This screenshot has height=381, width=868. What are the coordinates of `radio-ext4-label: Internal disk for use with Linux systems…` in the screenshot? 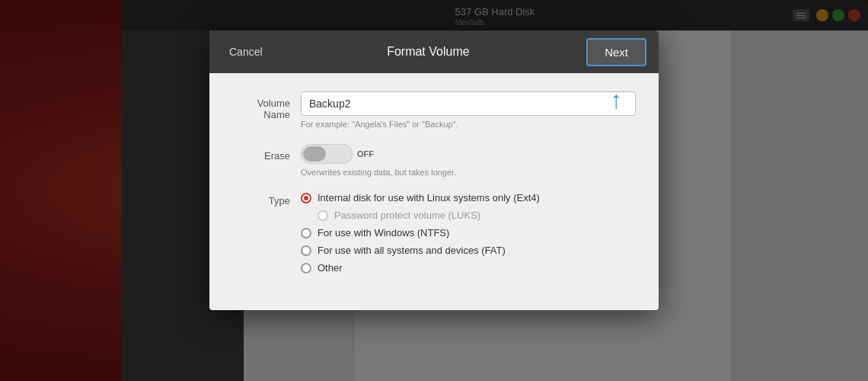 It's located at (429, 198).